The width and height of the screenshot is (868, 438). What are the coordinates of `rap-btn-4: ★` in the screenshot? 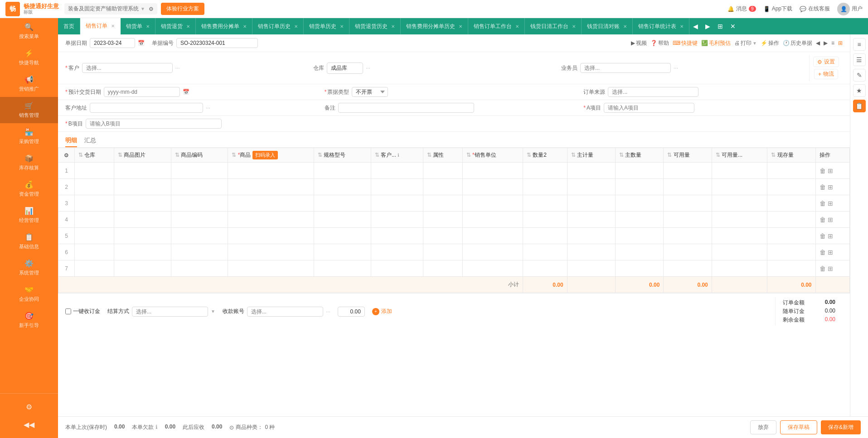 It's located at (859, 91).